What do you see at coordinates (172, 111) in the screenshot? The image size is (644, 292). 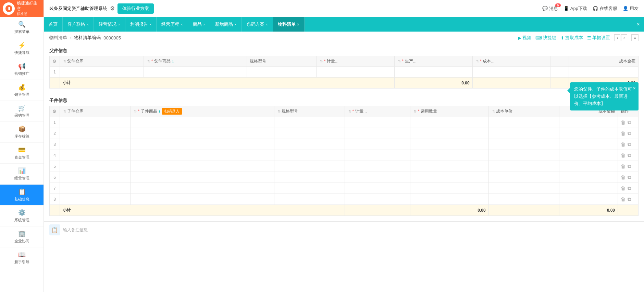 I see `scan-input-button: 扫码录入` at bounding box center [172, 111].